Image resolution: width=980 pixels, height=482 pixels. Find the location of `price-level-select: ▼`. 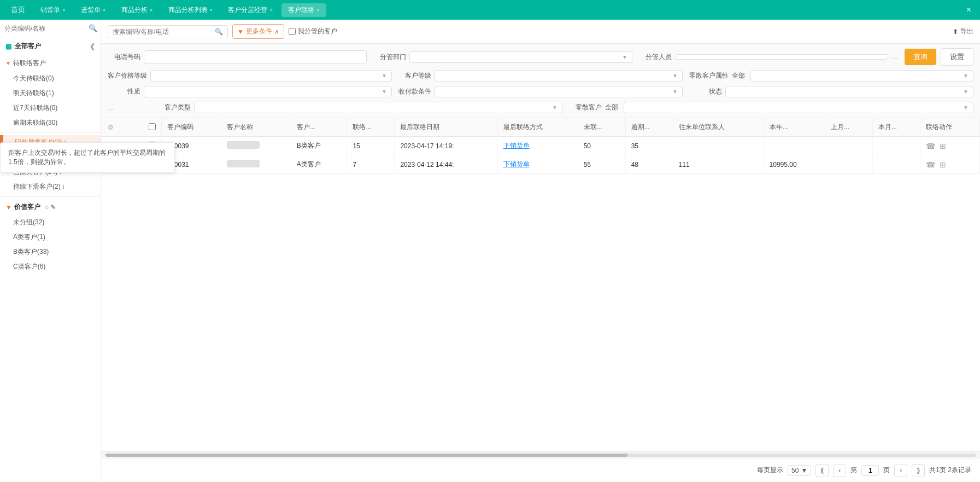

price-level-select: ▼ is located at coordinates (271, 76).